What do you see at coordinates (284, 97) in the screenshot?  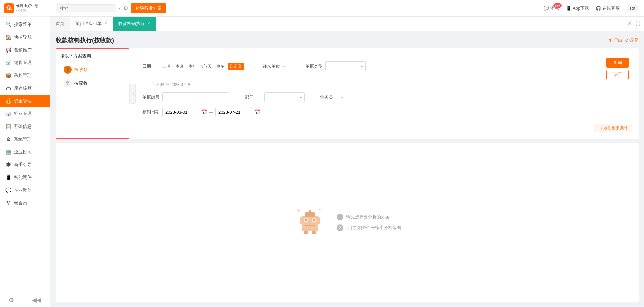 I see `dept-select-wrapper` at bounding box center [284, 97].